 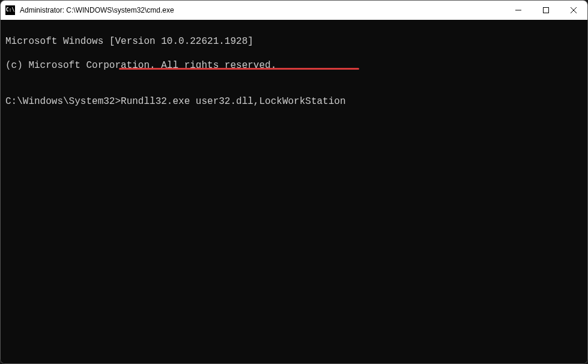 What do you see at coordinates (518, 10) in the screenshot?
I see `minimize-button` at bounding box center [518, 10].